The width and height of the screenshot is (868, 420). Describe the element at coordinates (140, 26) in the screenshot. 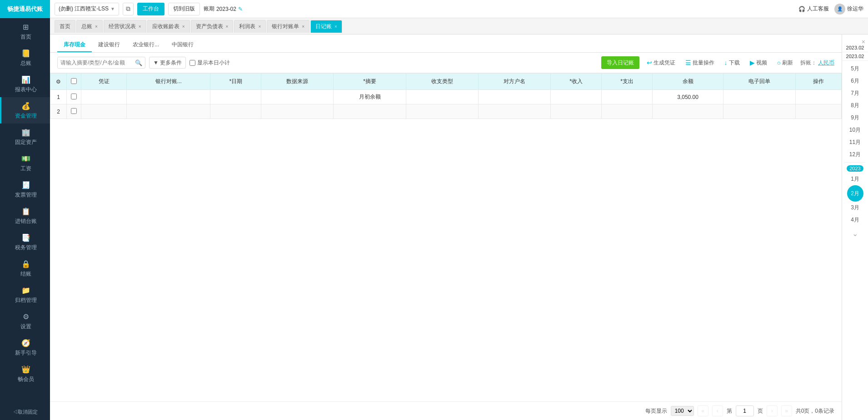

I see `tab-business-close: ×` at that location.